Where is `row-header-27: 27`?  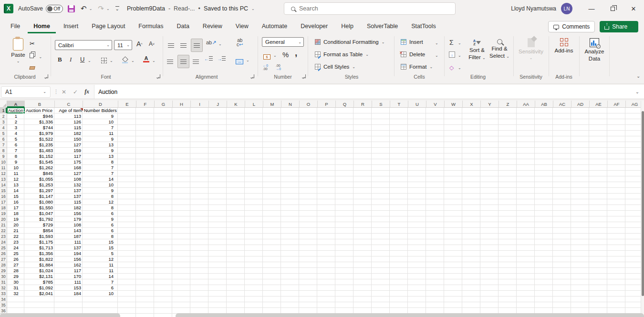
row-header-27: 27 is located at coordinates (4, 259).